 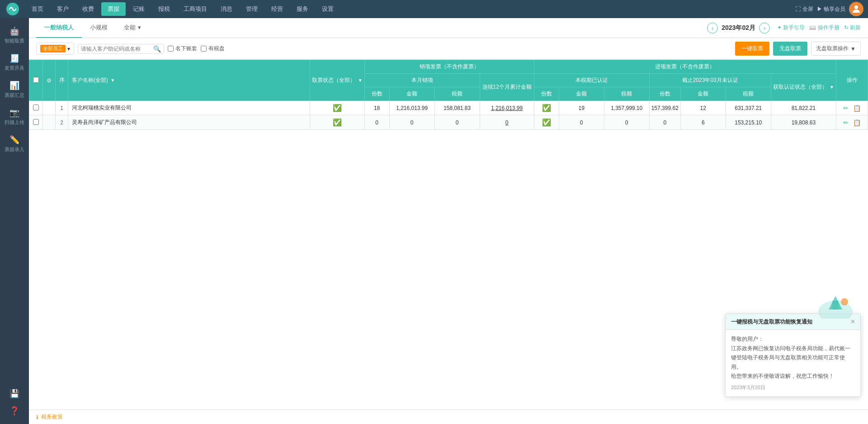 What do you see at coordinates (804, 9) in the screenshot?
I see `fullscreen-button: ⛶ 全屏` at bounding box center [804, 9].